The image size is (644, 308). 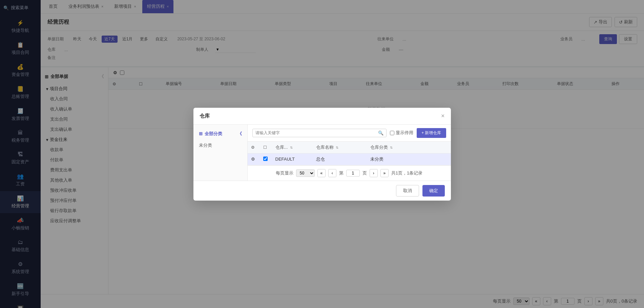 What do you see at coordinates (332, 173) in the screenshot?
I see `modal-prev-page-btn: ‹` at bounding box center [332, 173].